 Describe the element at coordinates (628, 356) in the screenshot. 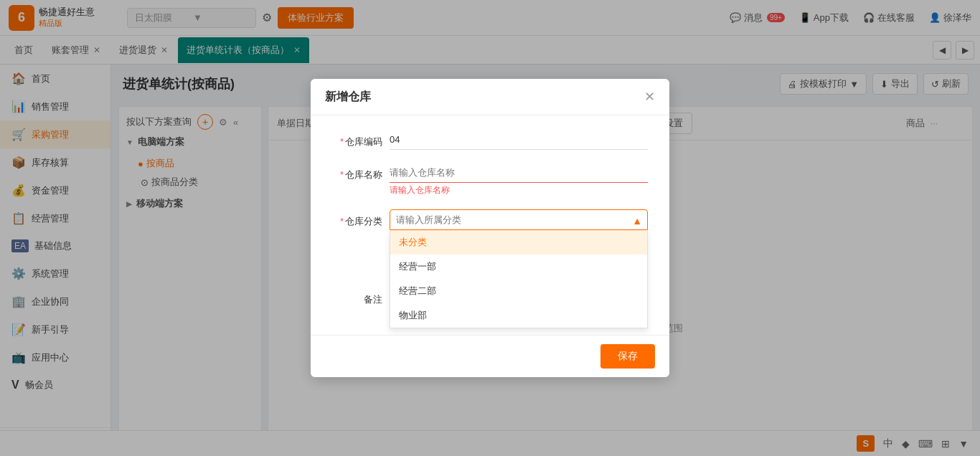

I see `save-button: 保存` at that location.